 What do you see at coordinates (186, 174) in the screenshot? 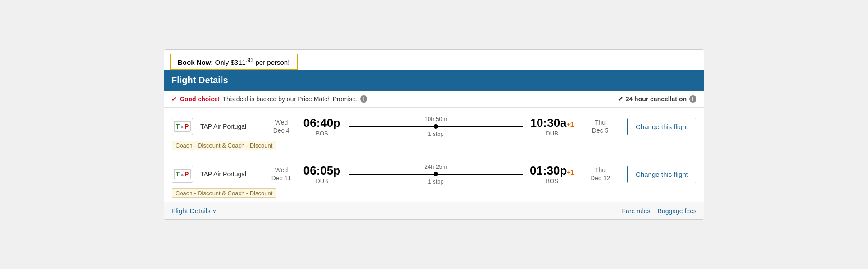
I see `tap-p-icon-2: P` at bounding box center [186, 174].